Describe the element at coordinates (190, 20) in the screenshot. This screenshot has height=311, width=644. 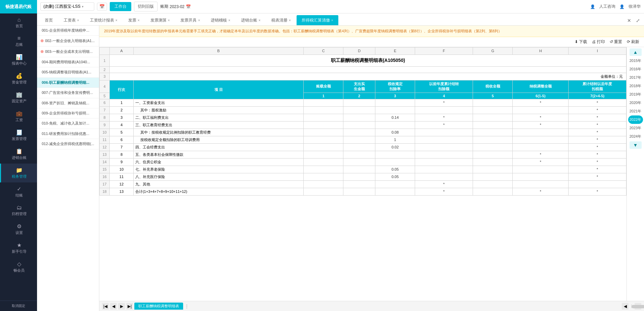
I see `tab-invoice-open: 发票开具 ×` at that location.